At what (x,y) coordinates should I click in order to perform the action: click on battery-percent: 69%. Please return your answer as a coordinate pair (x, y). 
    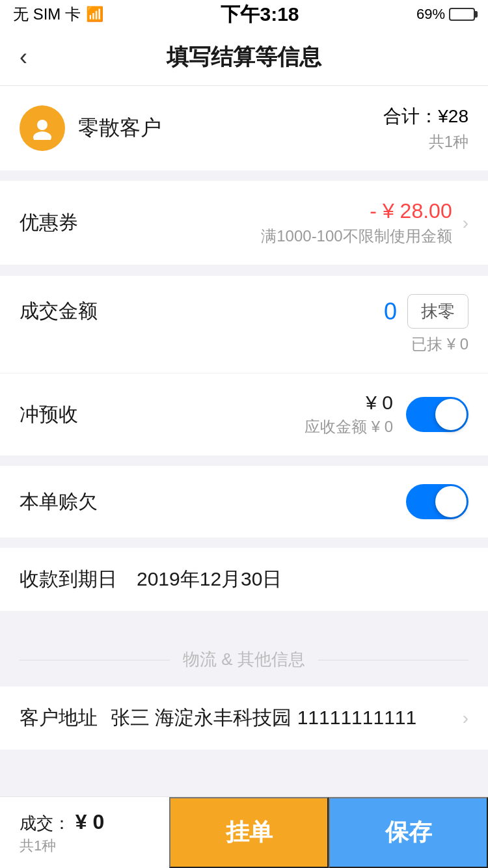
    Looking at the image, I should click on (431, 14).